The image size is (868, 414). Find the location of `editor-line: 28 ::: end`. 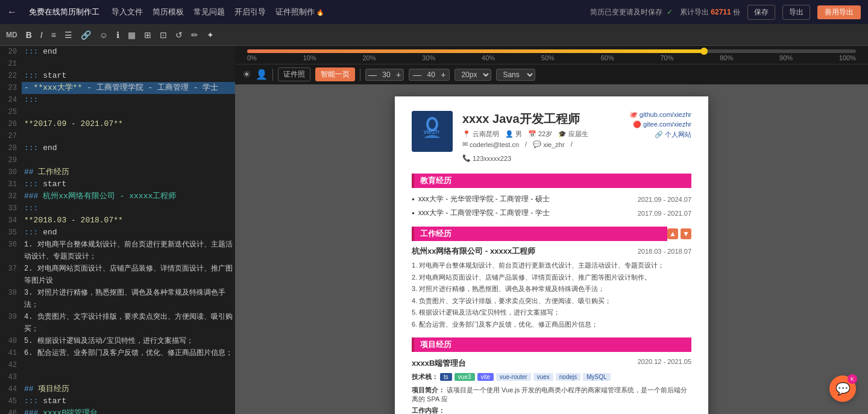

editor-line: 28 ::: end is located at coordinates (118, 148).